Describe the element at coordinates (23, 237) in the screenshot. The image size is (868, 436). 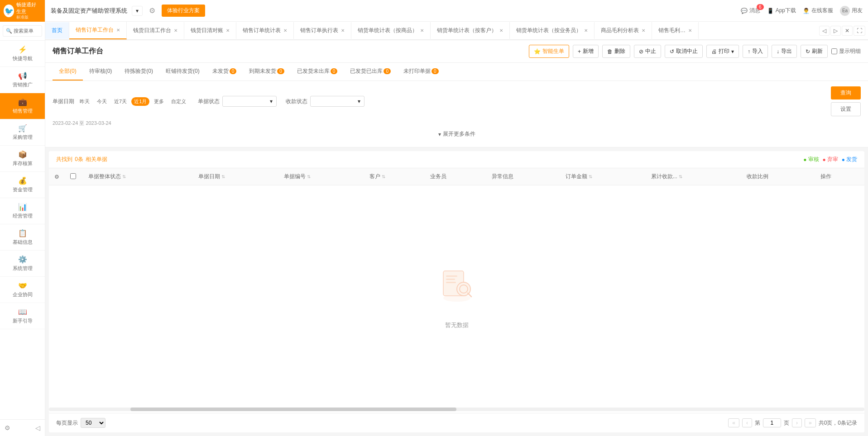
I see `sidebar-item-basic-info: 📋 基础信息` at that location.